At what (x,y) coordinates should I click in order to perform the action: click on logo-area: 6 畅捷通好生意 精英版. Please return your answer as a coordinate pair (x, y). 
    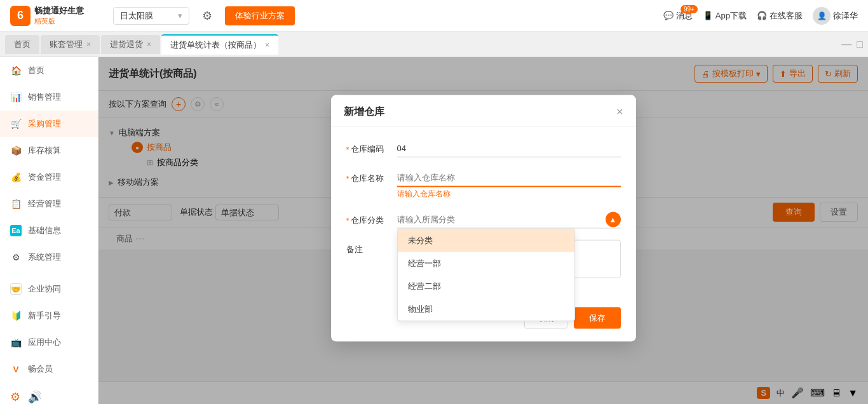
    Looking at the image, I should click on (58, 15).